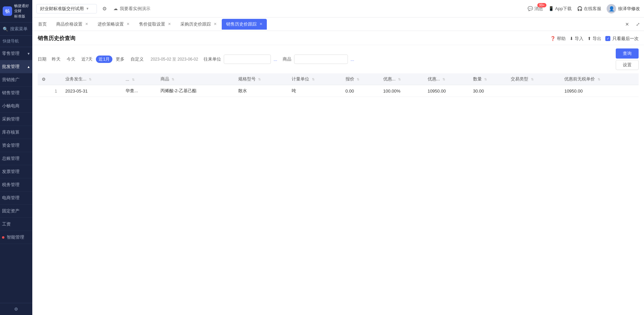  What do you see at coordinates (489, 91) in the screenshot?
I see `table-cell-qty: 30.00` at bounding box center [489, 91].